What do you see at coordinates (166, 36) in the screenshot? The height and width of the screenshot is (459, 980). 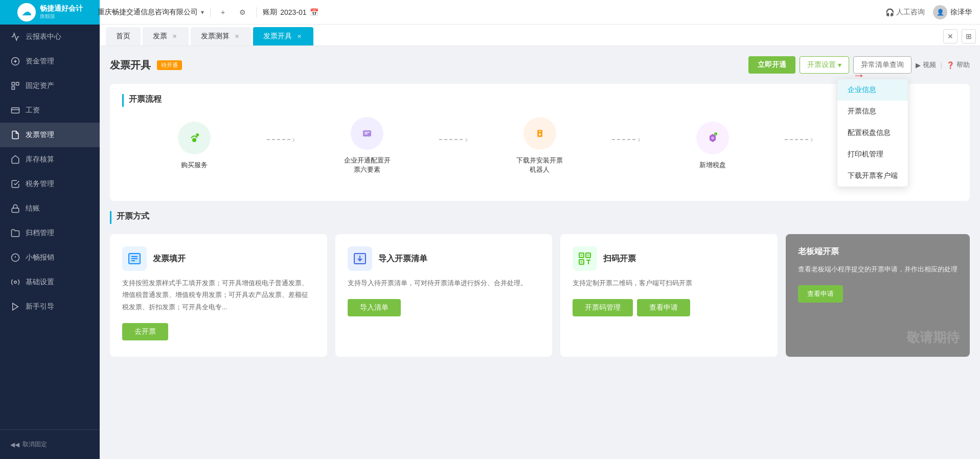 I see `tab-fapiao: 发票 ✕` at bounding box center [166, 36].